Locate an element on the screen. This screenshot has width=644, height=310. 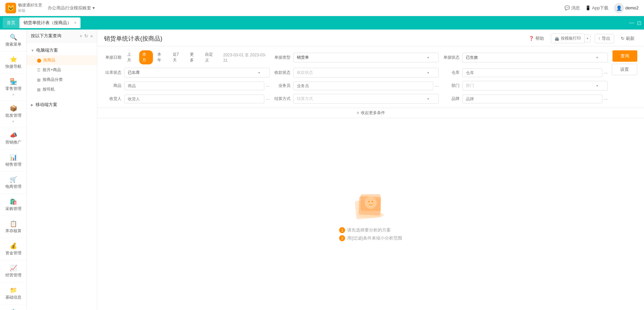
tree-mobile-header: ▶ 移动端方案 is located at coordinates (62, 105).